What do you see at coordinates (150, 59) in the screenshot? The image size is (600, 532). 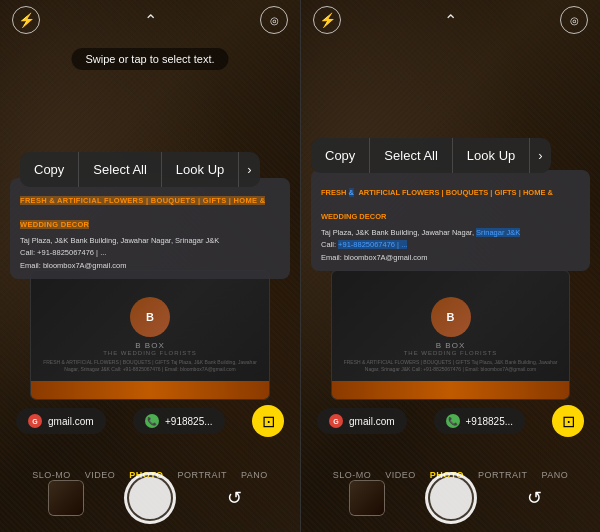 I see `hint-text: Swipe or tap to select text.` at bounding box center [150, 59].